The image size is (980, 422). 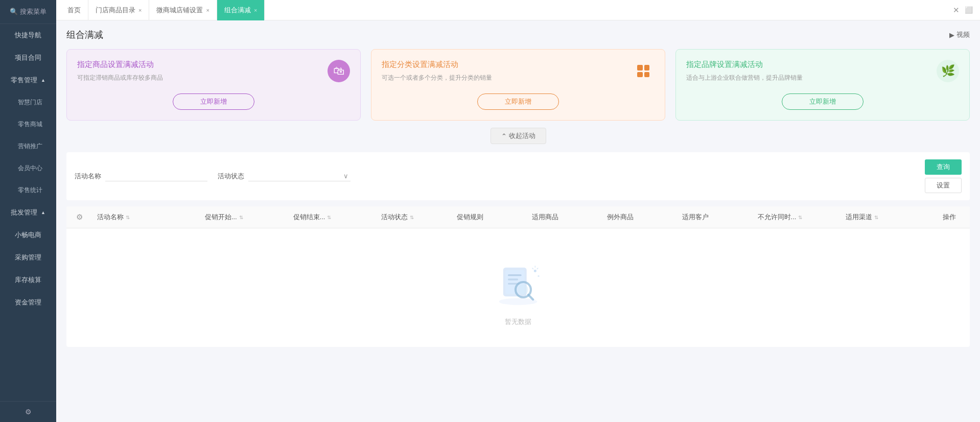 What do you see at coordinates (394, 217) in the screenshot?
I see `th-label-status: 活动状态` at bounding box center [394, 217].